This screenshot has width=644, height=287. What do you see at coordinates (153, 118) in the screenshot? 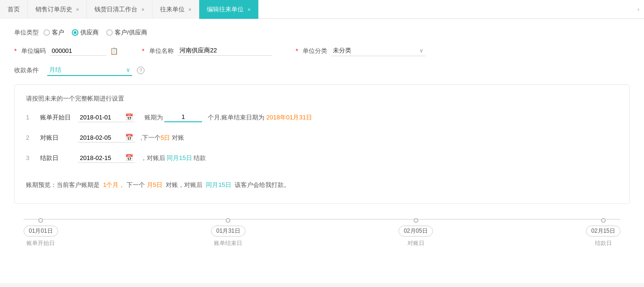
I see `row-1-desc-prefix: 账期为` at bounding box center [153, 118].